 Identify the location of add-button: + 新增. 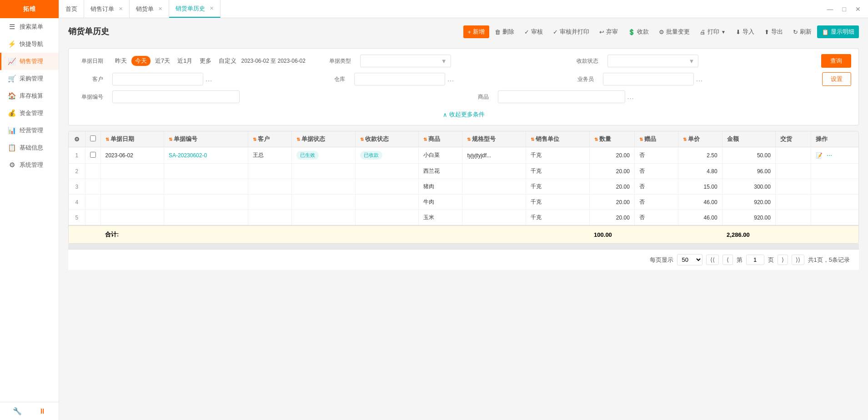
(477, 32).